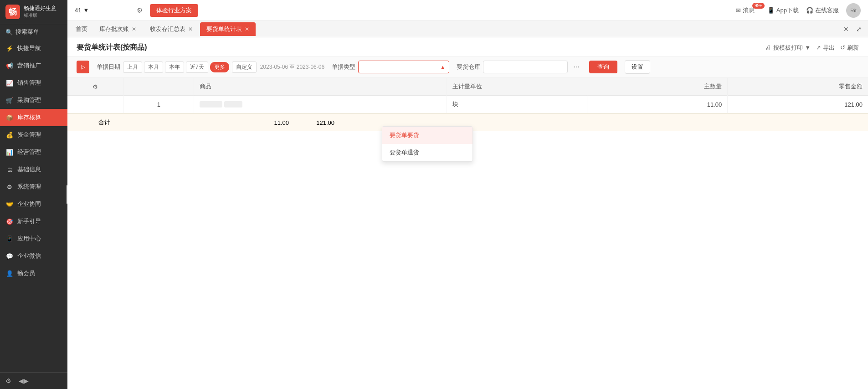 The height and width of the screenshot is (389, 868). What do you see at coordinates (312, 123) in the screenshot?
I see `total-amount: 121.00` at bounding box center [312, 123].